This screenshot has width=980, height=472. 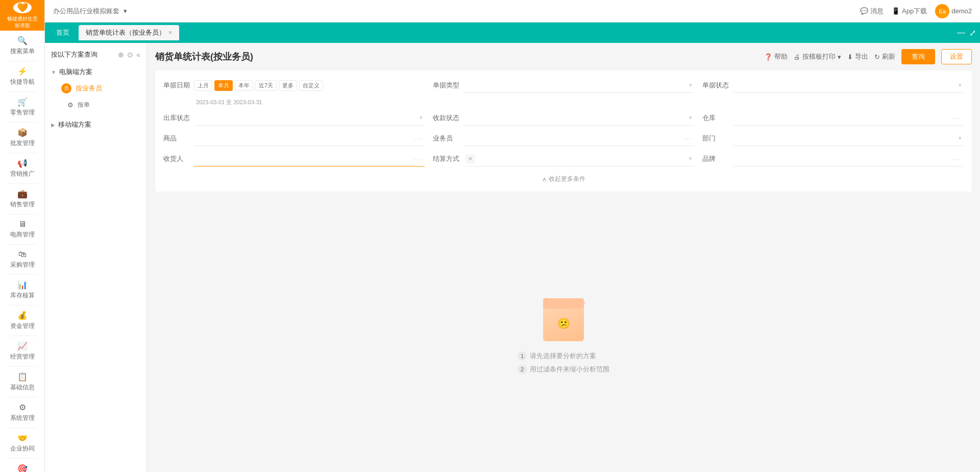 I want to click on date-this-month: 本月, so click(x=224, y=86).